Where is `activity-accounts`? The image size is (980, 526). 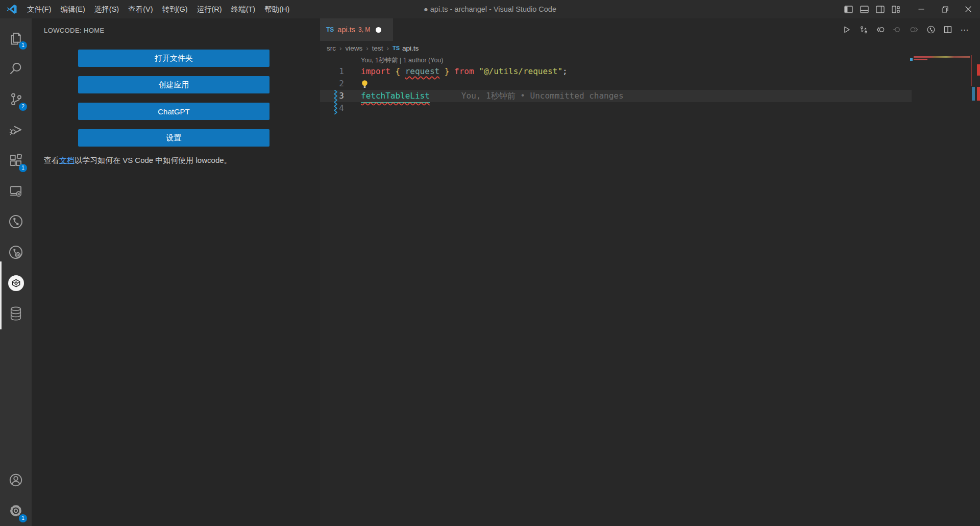 activity-accounts is located at coordinates (16, 480).